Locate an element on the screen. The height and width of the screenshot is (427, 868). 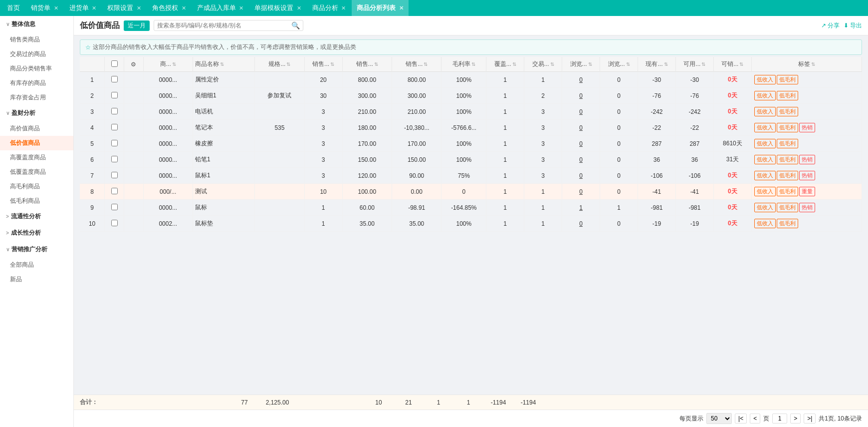
next-page-button: > is located at coordinates (795, 419).